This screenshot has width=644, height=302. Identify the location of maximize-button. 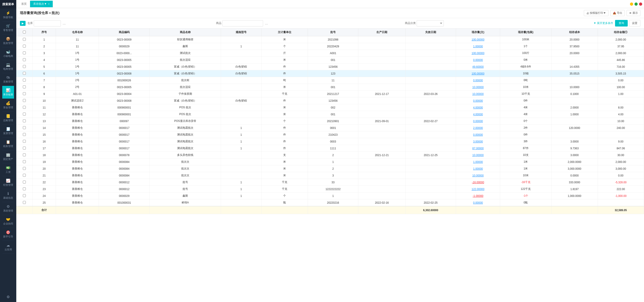
(636, 4).